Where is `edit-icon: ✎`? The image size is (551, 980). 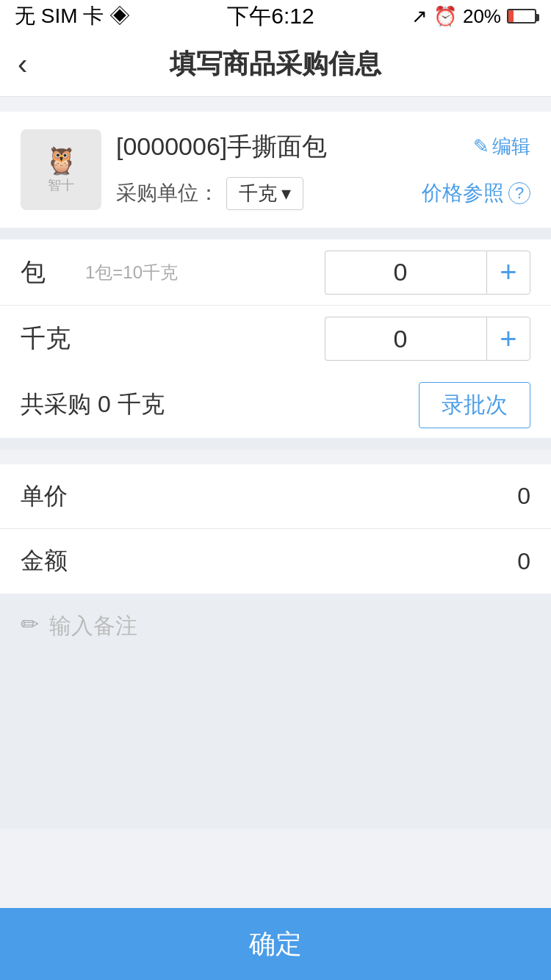 edit-icon: ✎ is located at coordinates (481, 147).